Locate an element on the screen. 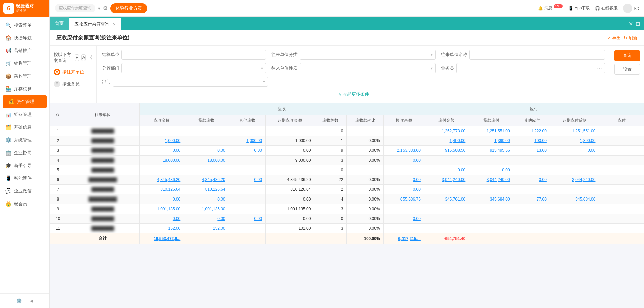 The width and height of the screenshot is (644, 308). notification-bell: 🔔 消息 99+ is located at coordinates (550, 8).